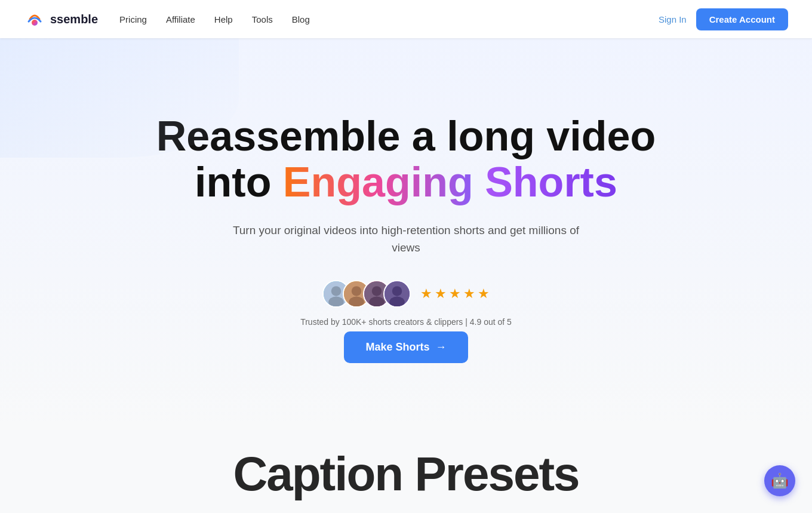 This screenshot has width=812, height=513. I want to click on star-1: ★, so click(426, 294).